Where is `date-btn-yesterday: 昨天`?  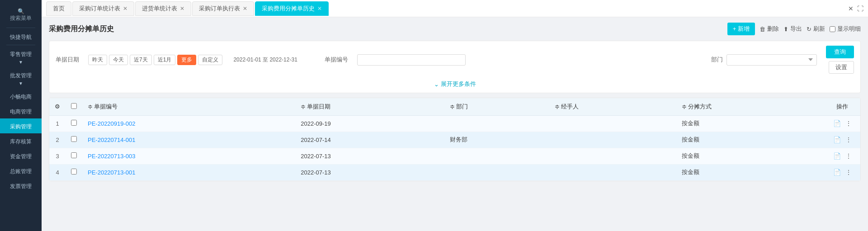 date-btn-yesterday: 昨天 is located at coordinates (98, 60).